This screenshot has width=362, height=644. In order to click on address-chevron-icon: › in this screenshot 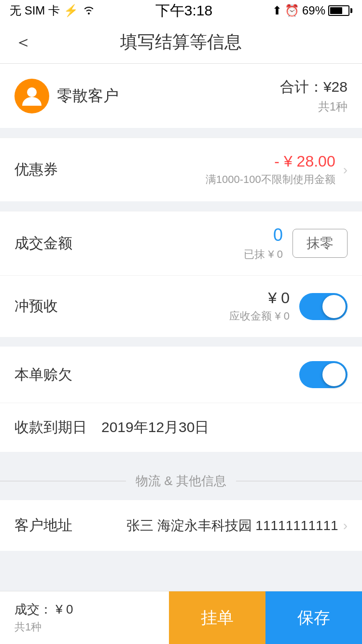, I will do `click(346, 526)`.